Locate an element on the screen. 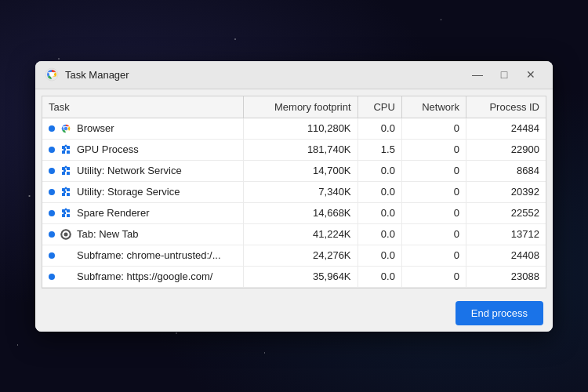  pid-cell: 23088 is located at coordinates (506, 276).